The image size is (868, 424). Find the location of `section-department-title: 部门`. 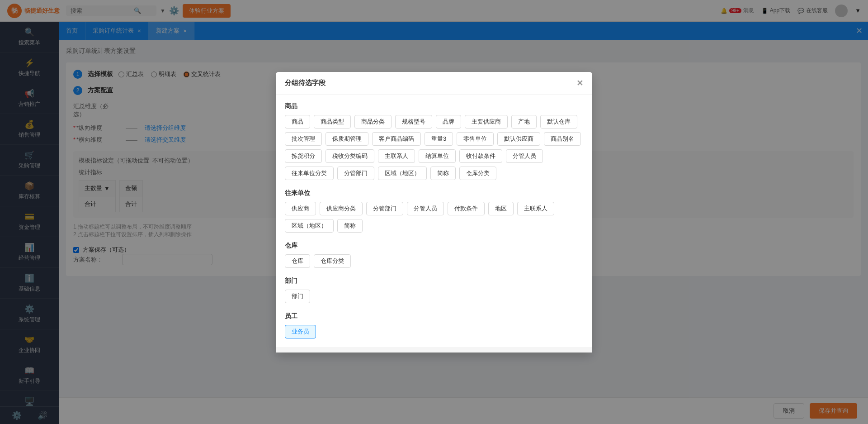

section-department-title: 部门 is located at coordinates (434, 281).